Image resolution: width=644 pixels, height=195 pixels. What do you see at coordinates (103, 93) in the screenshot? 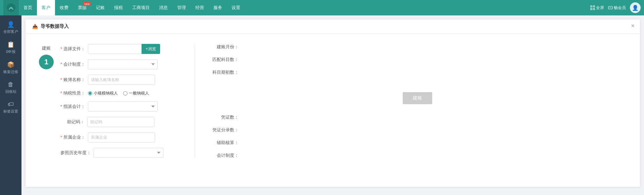
I see `tax-option1-label: 小规模纳税人` at bounding box center [103, 93].